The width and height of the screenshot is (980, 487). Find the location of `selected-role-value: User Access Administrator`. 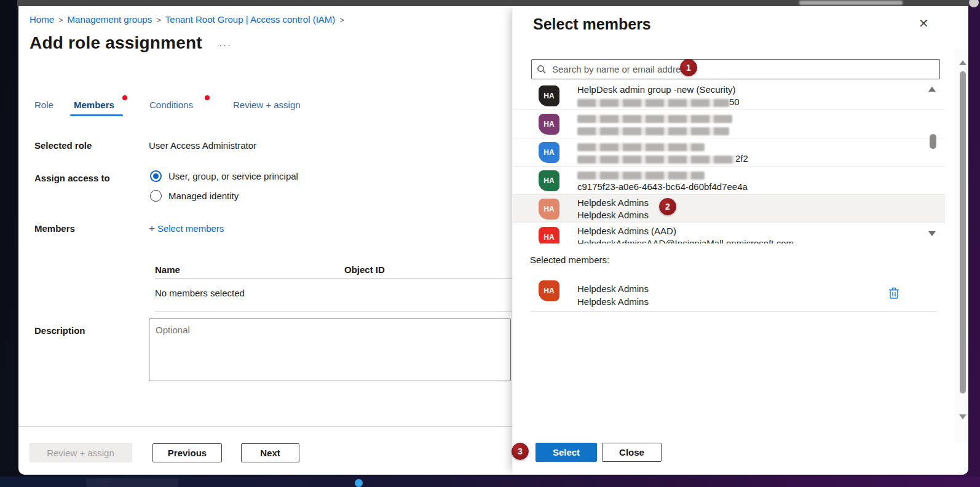

selected-role-value: User Access Administrator is located at coordinates (203, 145).